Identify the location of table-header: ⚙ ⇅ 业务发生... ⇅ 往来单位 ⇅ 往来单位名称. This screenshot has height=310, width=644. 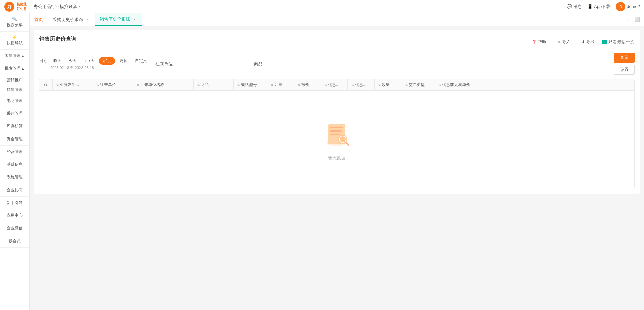
(337, 85).